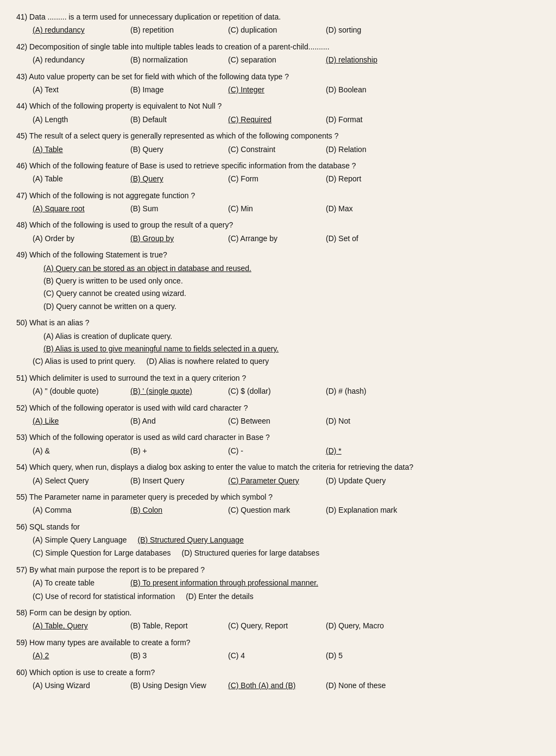  I want to click on option: (B) normalization, so click(174, 60).